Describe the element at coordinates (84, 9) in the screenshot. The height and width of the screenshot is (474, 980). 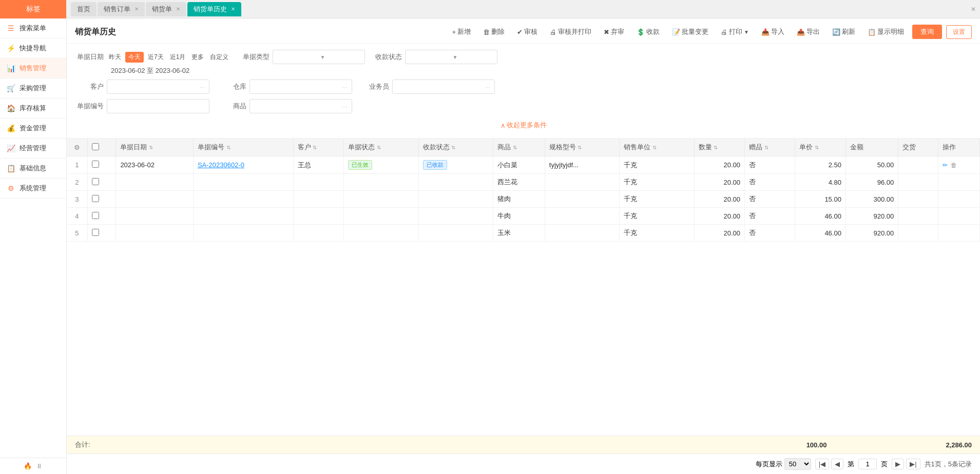
I see `tab-home: 首页` at that location.